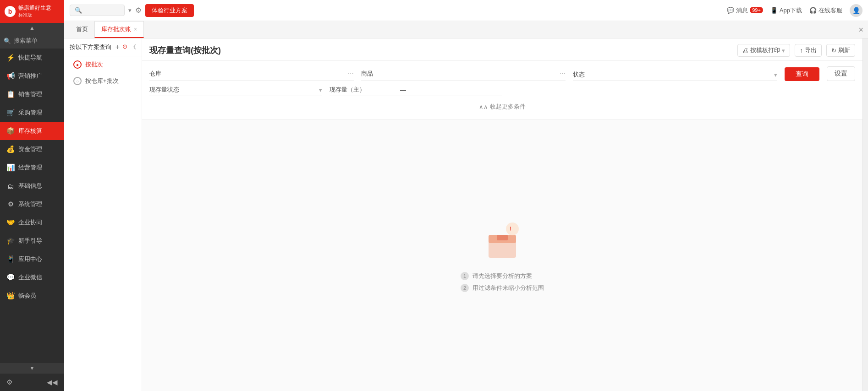 The height and width of the screenshot is (391, 868). What do you see at coordinates (257, 73) in the screenshot?
I see `warehouse-input` at bounding box center [257, 73].